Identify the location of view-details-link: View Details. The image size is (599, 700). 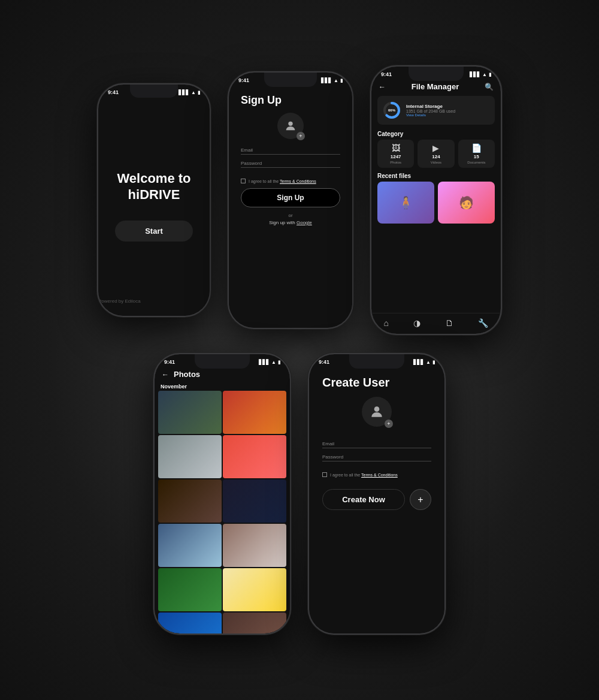
(448, 115).